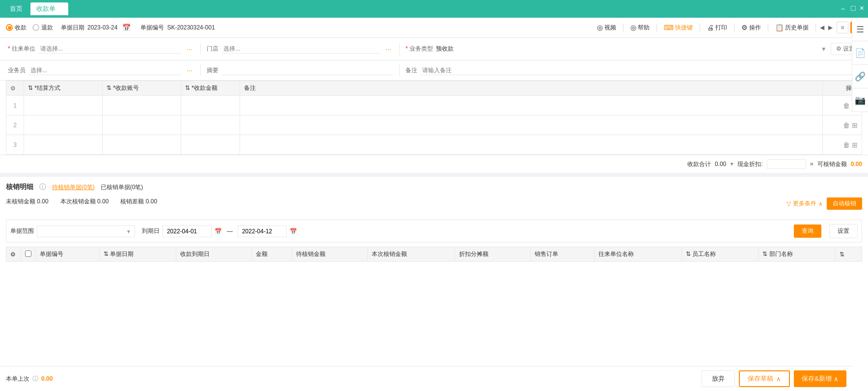  Describe the element at coordinates (218, 231) in the screenshot. I see `from-date-calendar-icon: 📅` at that location.